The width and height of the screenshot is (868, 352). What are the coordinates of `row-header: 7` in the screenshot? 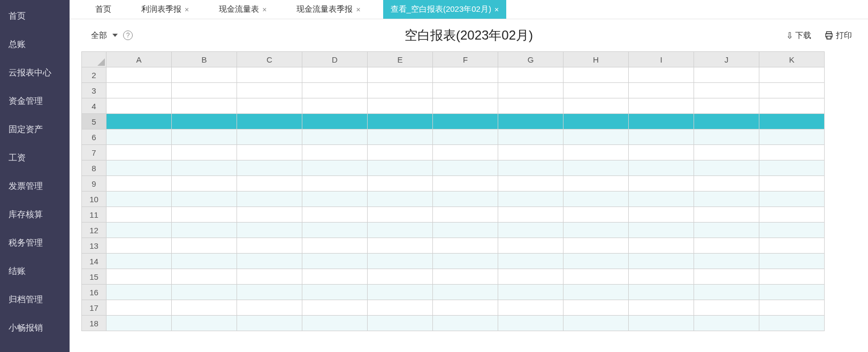 It's located at (94, 153).